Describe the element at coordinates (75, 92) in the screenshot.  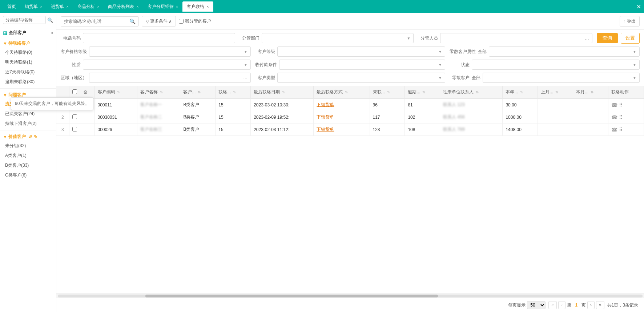
I see `select-all-checkbox` at that location.